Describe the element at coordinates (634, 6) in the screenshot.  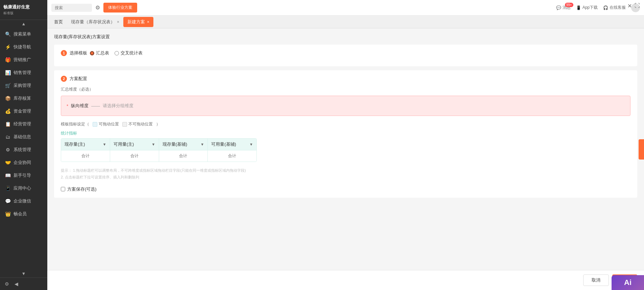
I see `window-controls: ✕ ⛶` at that location.